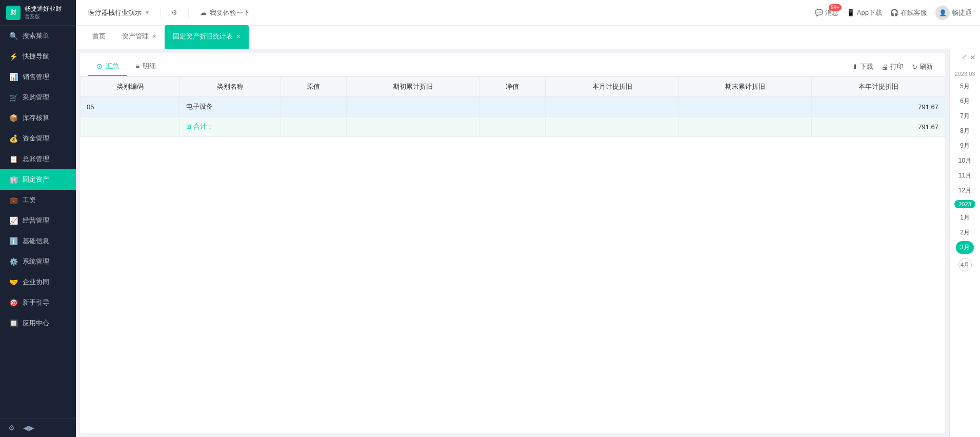 The image size is (980, 437). Describe the element at coordinates (36, 221) in the screenshot. I see `sidebar-item-label: 经营管理` at that location.